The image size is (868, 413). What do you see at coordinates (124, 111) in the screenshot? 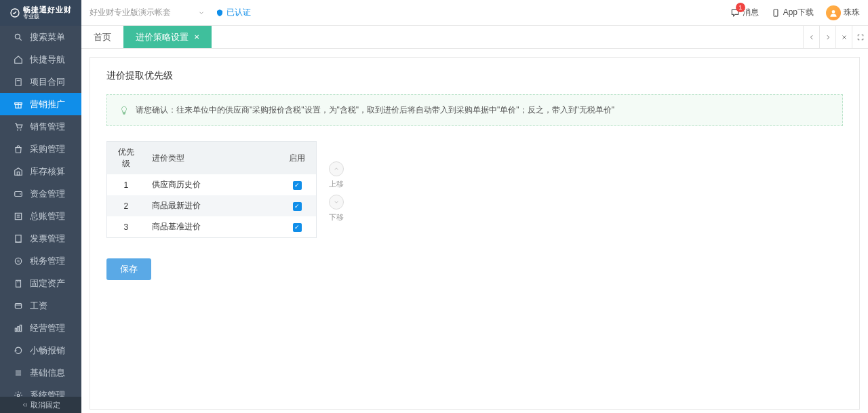
I see `lightbulb-icon` at bounding box center [124, 111].